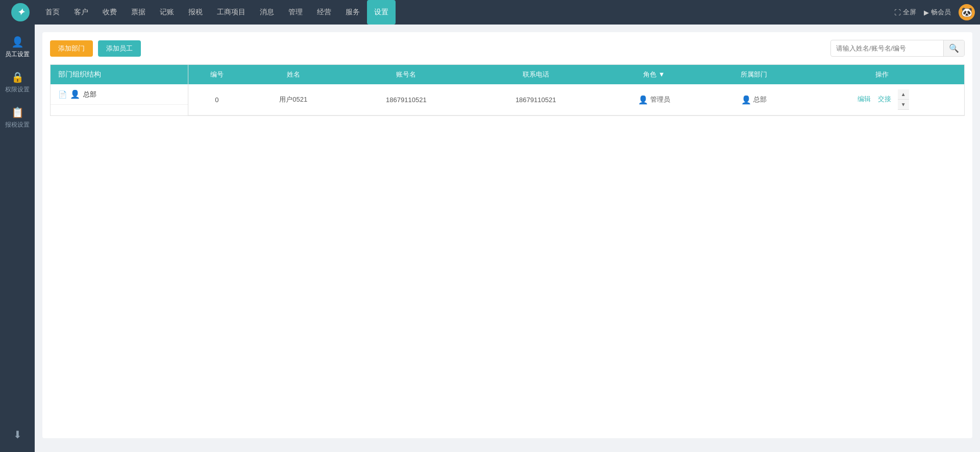 This screenshot has height=452, width=980. What do you see at coordinates (353, 12) in the screenshot?
I see `nav-item-service: 服务` at bounding box center [353, 12].